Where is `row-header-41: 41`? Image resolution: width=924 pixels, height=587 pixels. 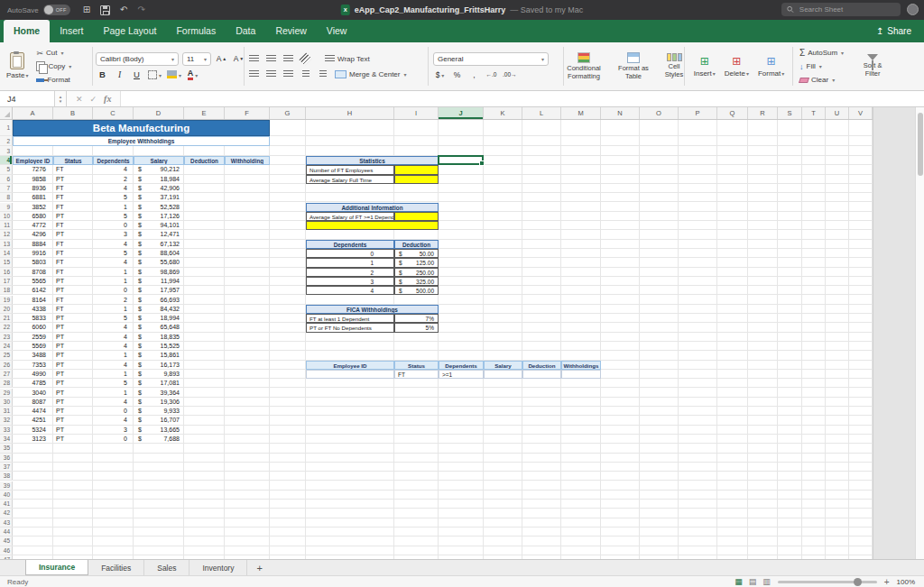
row-header-41: 41 is located at coordinates (6, 503).